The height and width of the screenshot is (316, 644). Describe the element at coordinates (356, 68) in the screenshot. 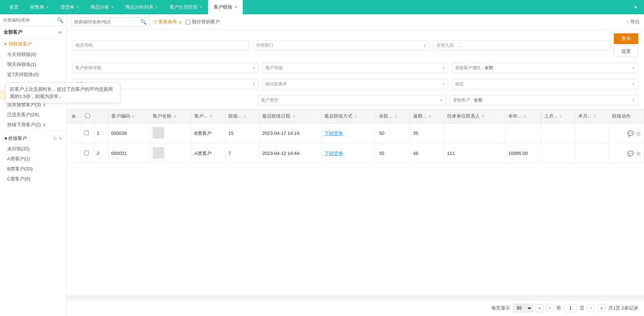

I see `filter-customer-level: 客户等级 ∨` at that location.